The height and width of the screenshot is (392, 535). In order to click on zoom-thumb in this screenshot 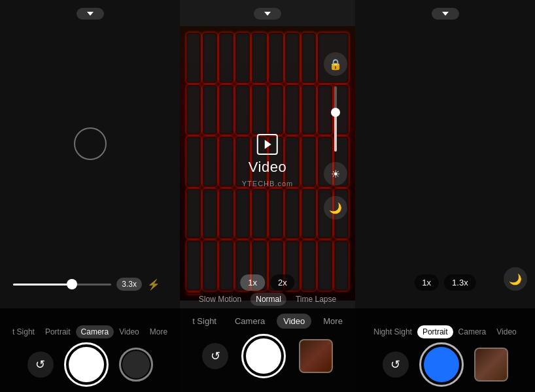, I will do `click(72, 284)`.